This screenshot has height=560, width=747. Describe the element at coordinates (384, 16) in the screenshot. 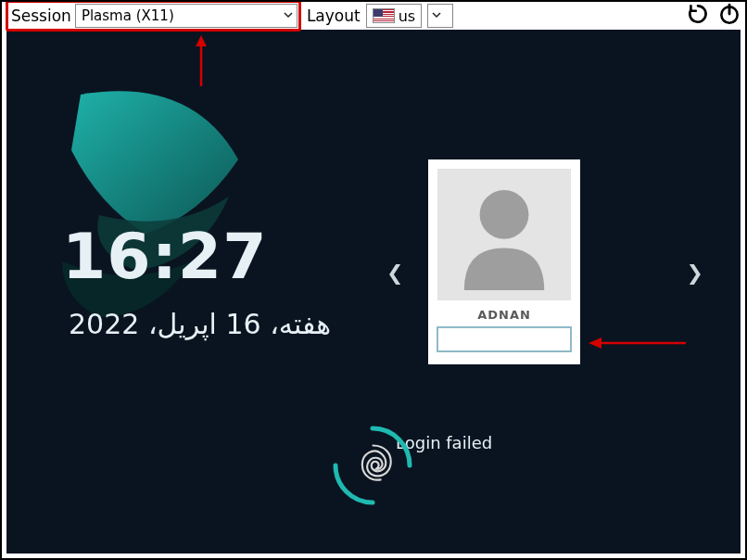

I see `us-flag-icon` at that location.